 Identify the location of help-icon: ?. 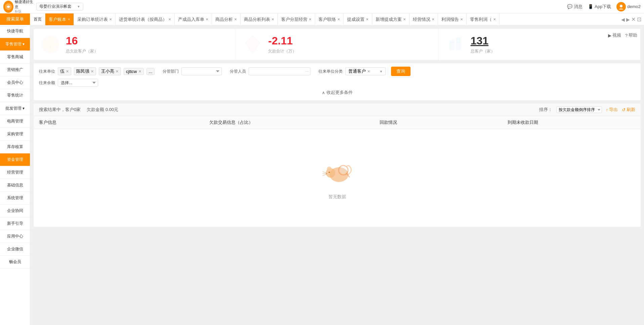
(626, 36).